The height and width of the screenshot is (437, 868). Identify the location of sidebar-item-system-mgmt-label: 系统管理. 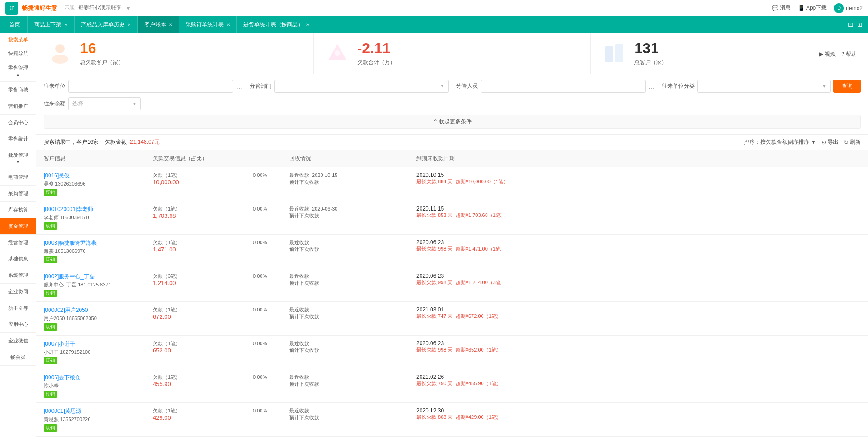
(18, 276).